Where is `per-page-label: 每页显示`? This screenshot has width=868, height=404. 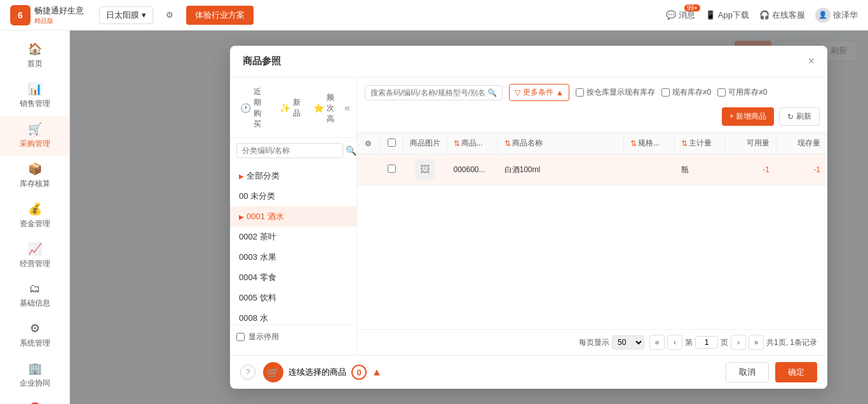
per-page-label: 每页显示 is located at coordinates (594, 343).